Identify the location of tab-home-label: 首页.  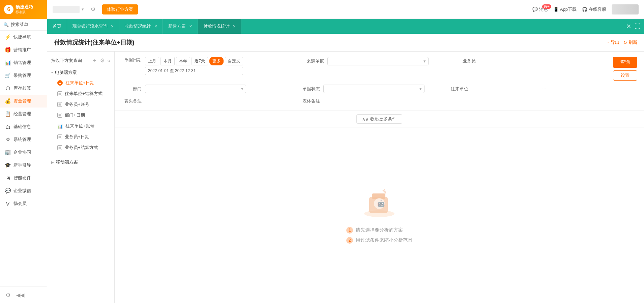
(57, 26).